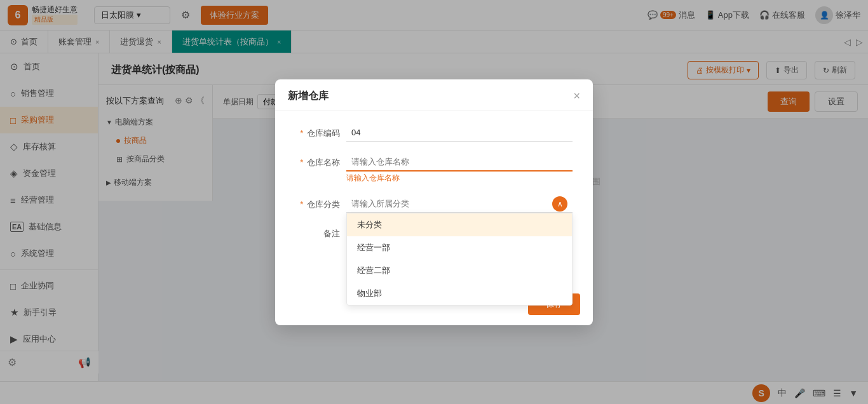 The width and height of the screenshot is (868, 404). I want to click on name-required-mark: *, so click(301, 163).